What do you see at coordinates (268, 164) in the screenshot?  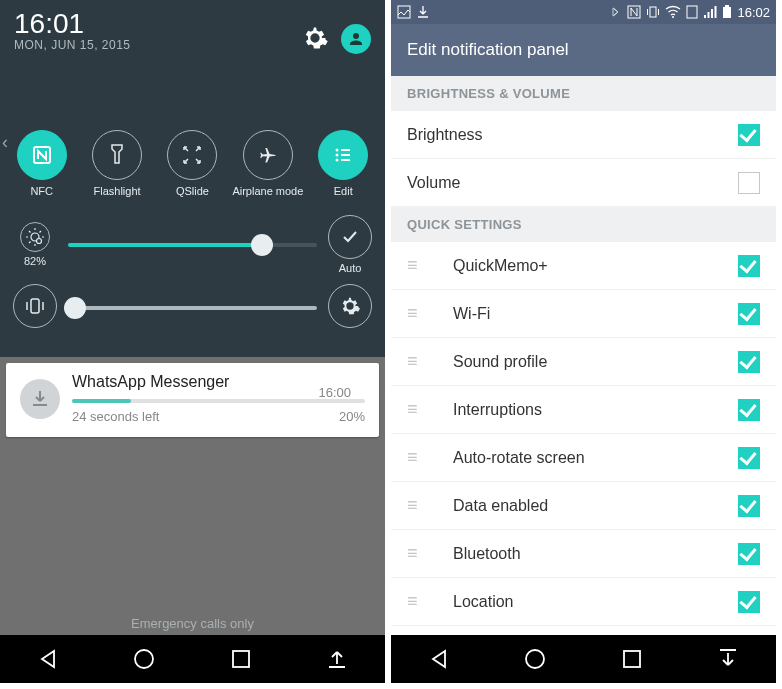 I see `qs-airplane: Airplane mode` at bounding box center [268, 164].